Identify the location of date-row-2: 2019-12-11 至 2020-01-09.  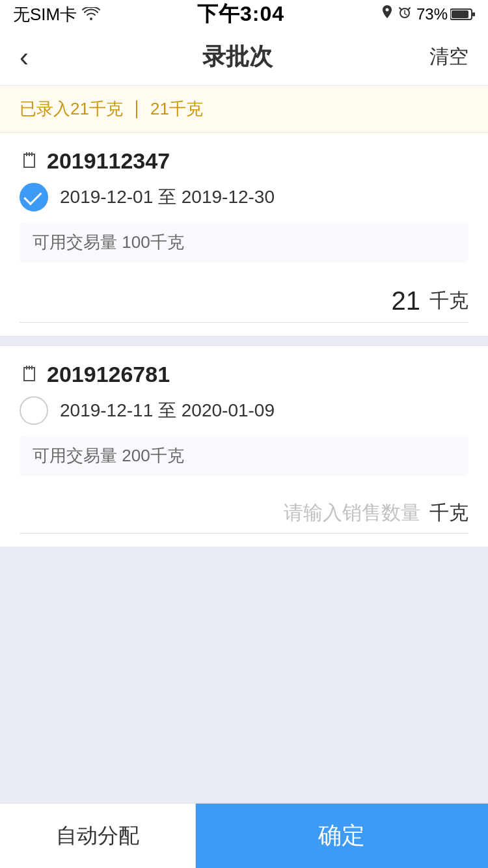
(244, 411).